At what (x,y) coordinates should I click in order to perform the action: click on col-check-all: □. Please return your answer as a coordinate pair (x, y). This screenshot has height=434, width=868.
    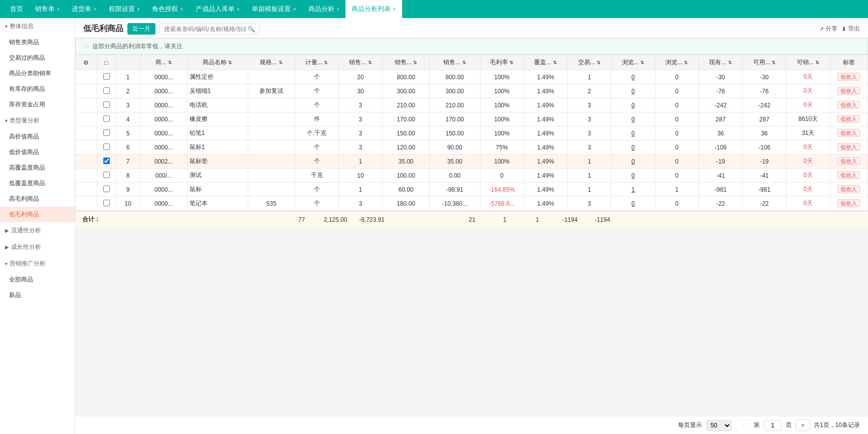
    Looking at the image, I should click on (106, 63).